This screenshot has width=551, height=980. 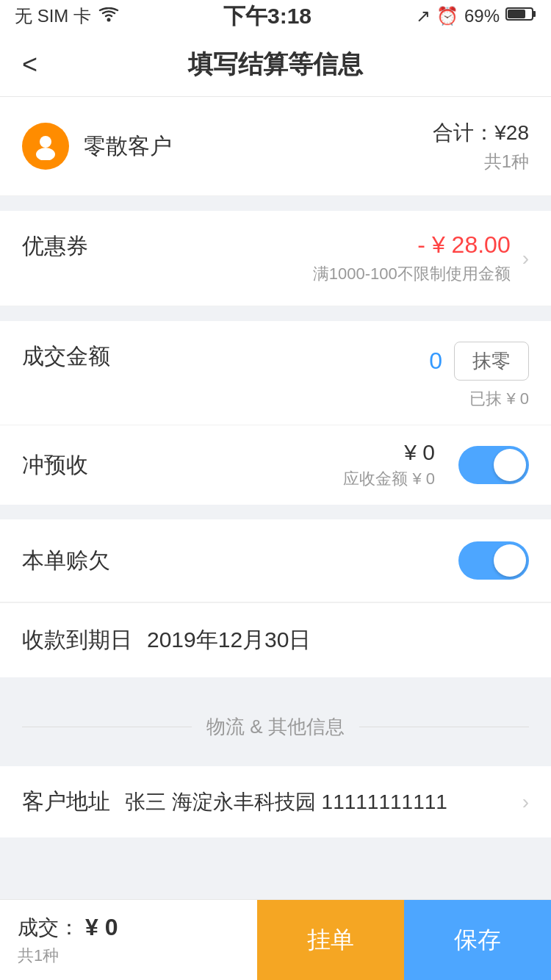 What do you see at coordinates (480, 146) in the screenshot?
I see `customer-right: 合计：¥28 共1种` at bounding box center [480, 146].